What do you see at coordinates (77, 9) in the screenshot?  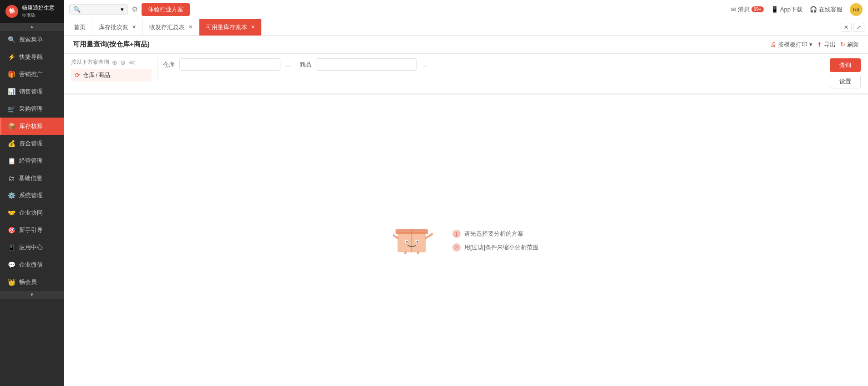 I see `search-icon: 🔍` at bounding box center [77, 9].